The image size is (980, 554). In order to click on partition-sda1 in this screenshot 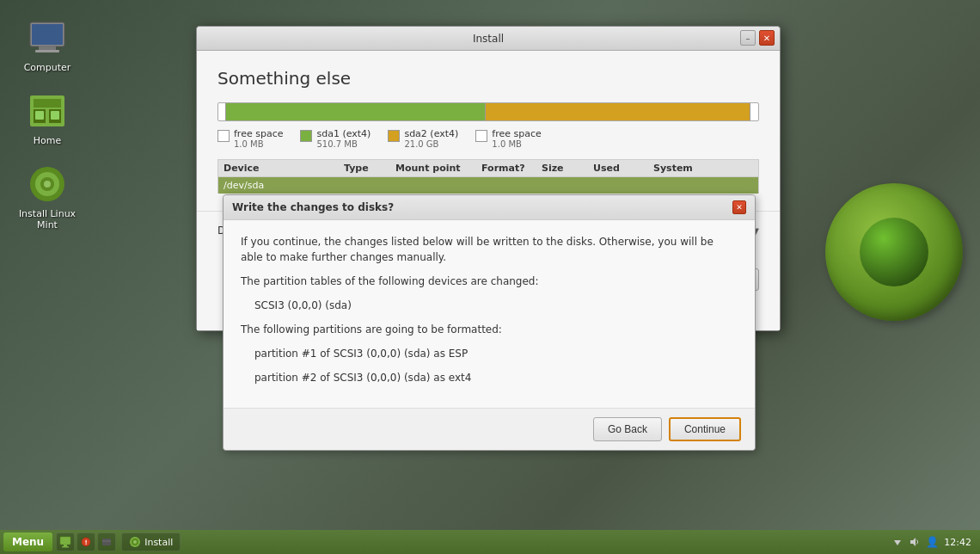, I will do `click(356, 112)`.